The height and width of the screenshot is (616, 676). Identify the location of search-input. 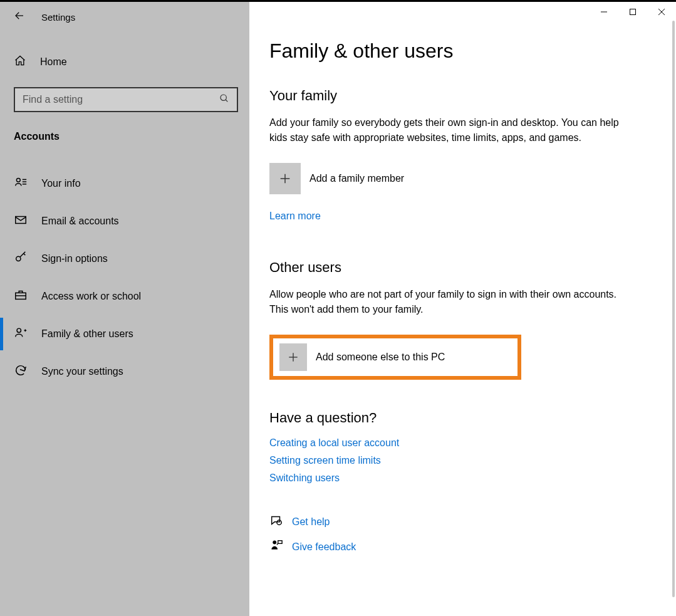
(126, 100).